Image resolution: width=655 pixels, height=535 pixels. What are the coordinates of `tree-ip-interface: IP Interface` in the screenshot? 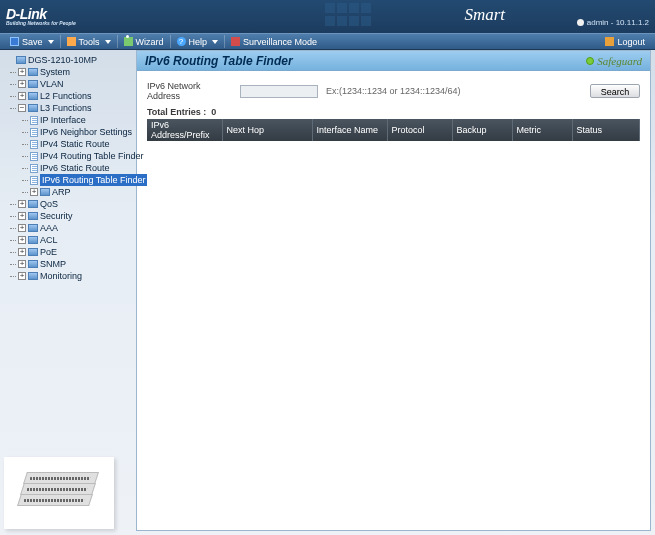 It's located at (81, 120).